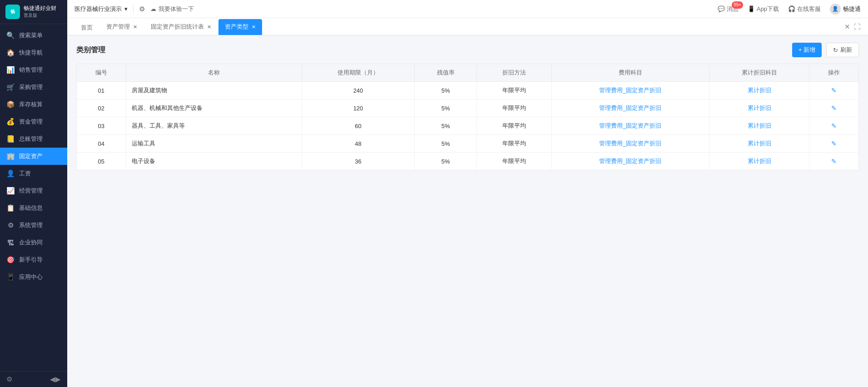  What do you see at coordinates (789, 9) in the screenshot?
I see `topbar-right: 💬 消息 99+ 📱 App下载 🎧 在线客服 👤 畅捷通` at bounding box center [789, 9].